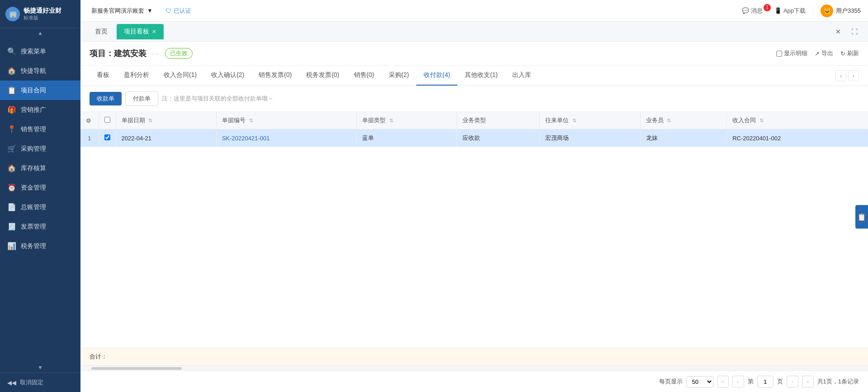 This screenshot has width=868, height=392. What do you see at coordinates (286, 120) in the screenshot?
I see `col-number: 单据编号 ⇅` at bounding box center [286, 120].